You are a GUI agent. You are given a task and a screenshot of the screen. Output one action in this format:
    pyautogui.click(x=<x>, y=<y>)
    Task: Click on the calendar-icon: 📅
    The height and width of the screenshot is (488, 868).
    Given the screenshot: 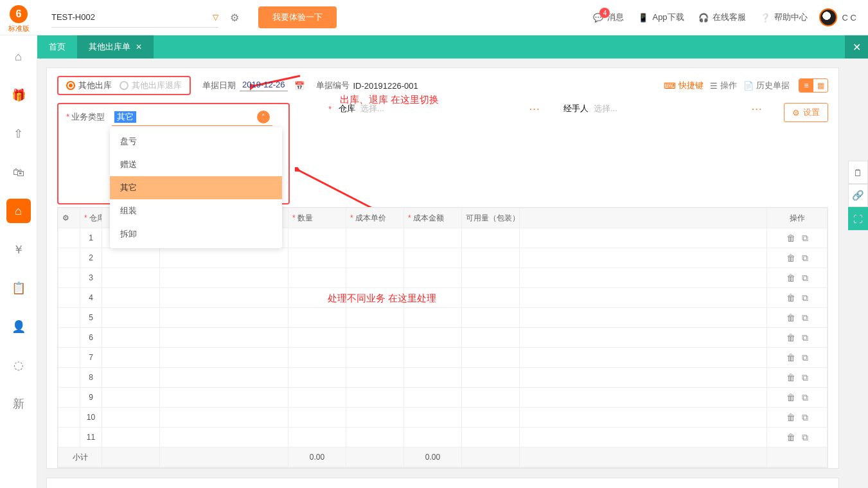 What is the action you would take?
    pyautogui.click(x=299, y=86)
    